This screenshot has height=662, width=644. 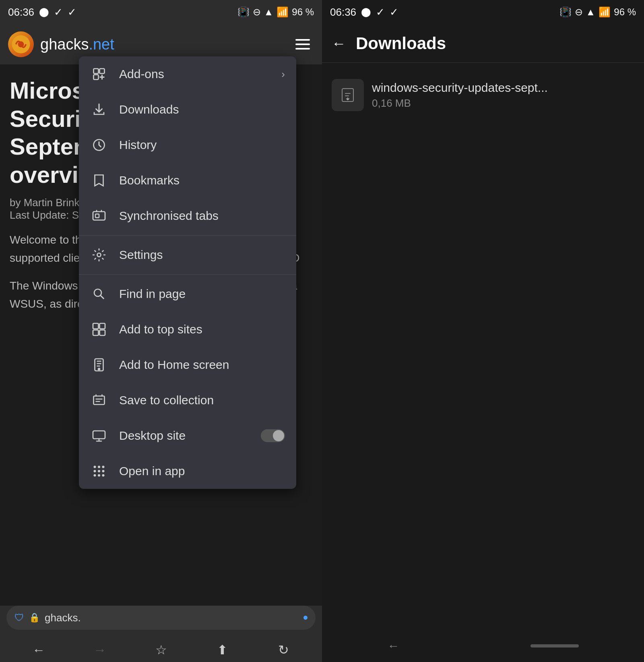 I want to click on download-filename: windows-security-updates-sept..., so click(x=503, y=88).